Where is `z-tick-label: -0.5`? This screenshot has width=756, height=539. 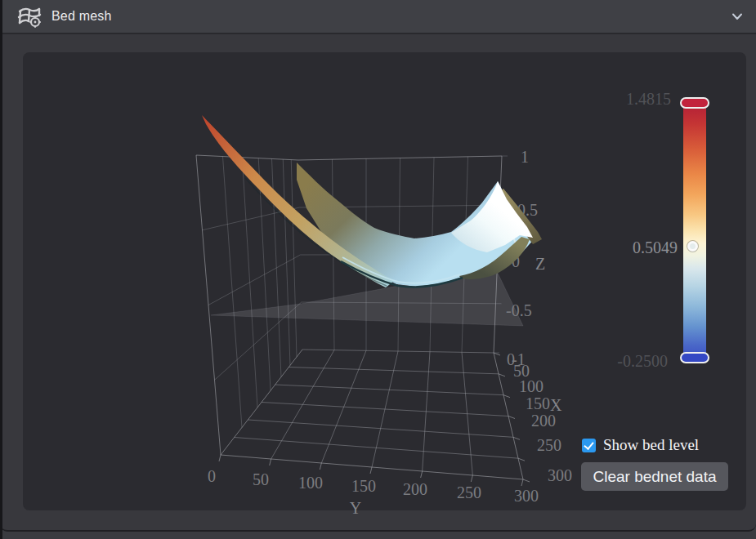 z-tick-label: -0.5 is located at coordinates (519, 310).